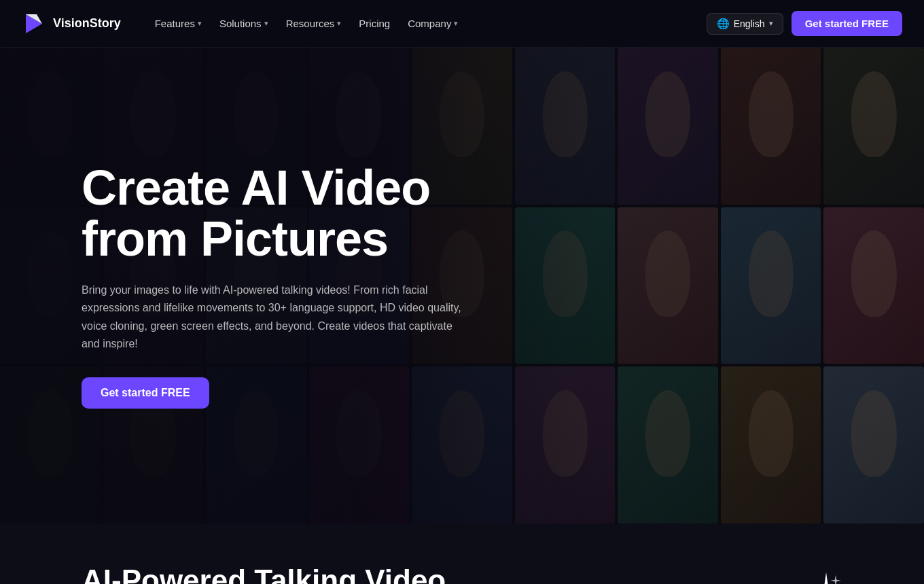 The image size is (924, 584). I want to click on nav-right: 🌐 English ▾ Get started FREE, so click(804, 23).